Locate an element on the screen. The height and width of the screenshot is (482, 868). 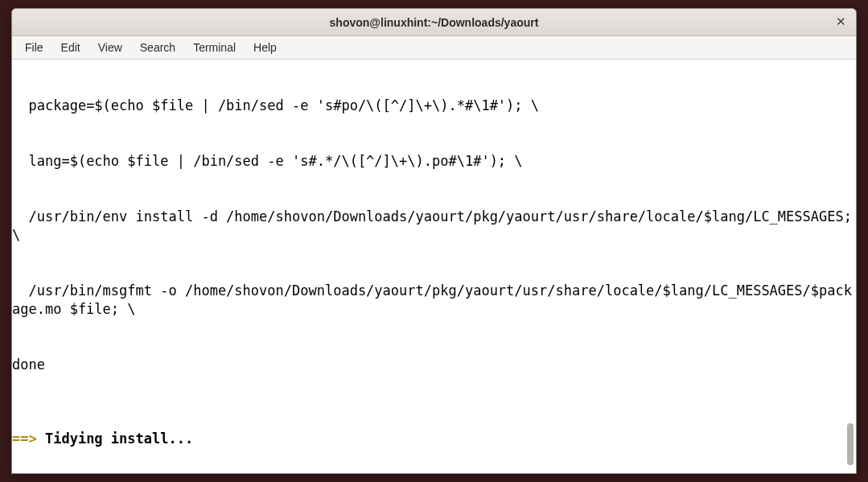
output-line: lang=$(echo $file | /bin/sed -e 's#.*/\(… is located at coordinates (434, 161).